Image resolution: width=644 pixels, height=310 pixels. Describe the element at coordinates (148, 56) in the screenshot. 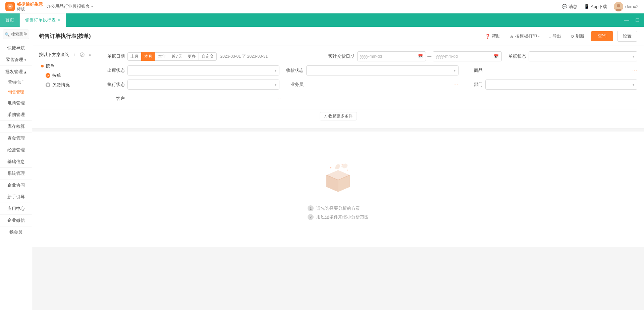

I see `date-btn-this-month: 本月` at that location.